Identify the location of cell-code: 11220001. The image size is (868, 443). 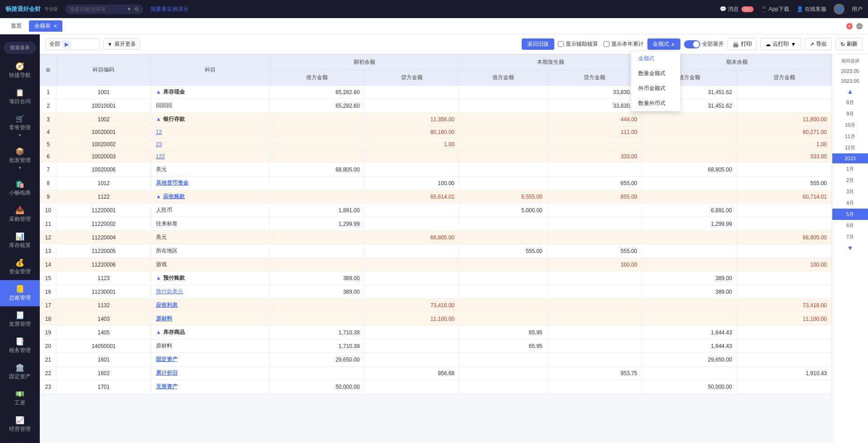
(104, 210).